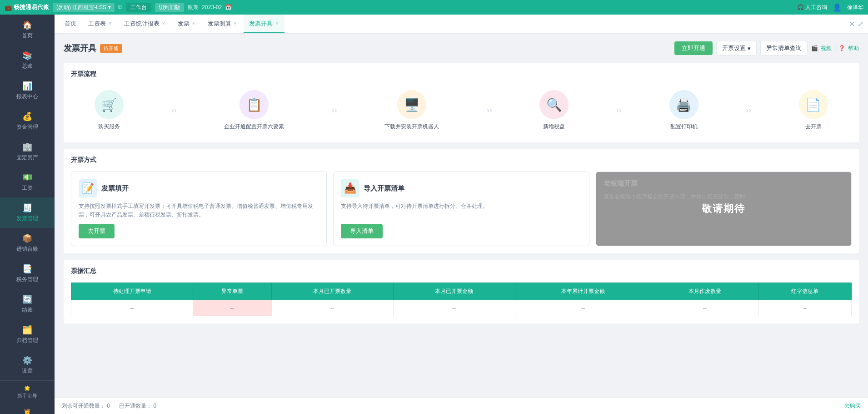 This screenshot has height=414, width=868. What do you see at coordinates (199, 211) in the screenshot?
I see `method-desc: 支持按照发票样式手工填写开发票；可开具增值税电子普通发票、增值税普通发票、增值税…` at bounding box center [199, 211].